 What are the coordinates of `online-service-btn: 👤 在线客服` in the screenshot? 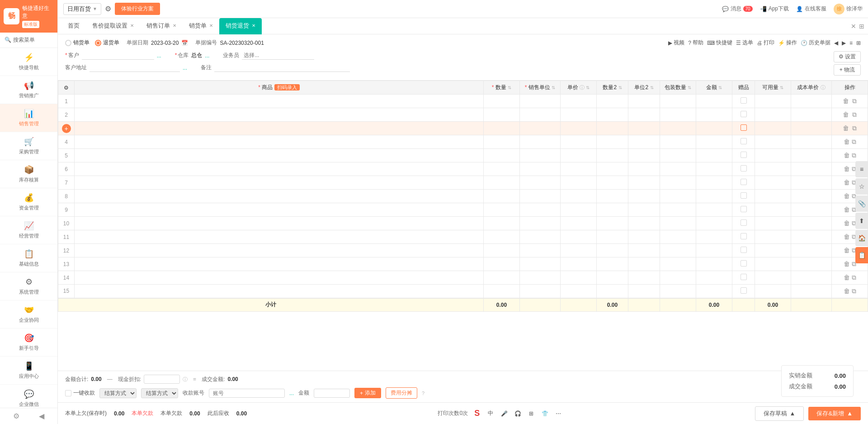 It's located at (811, 9).